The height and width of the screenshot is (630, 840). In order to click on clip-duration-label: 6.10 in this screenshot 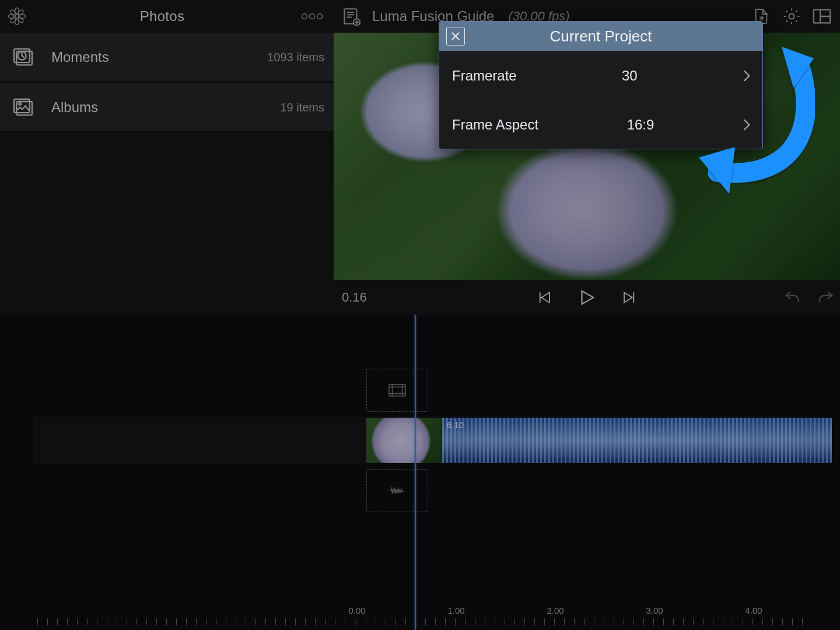, I will do `click(455, 425)`.